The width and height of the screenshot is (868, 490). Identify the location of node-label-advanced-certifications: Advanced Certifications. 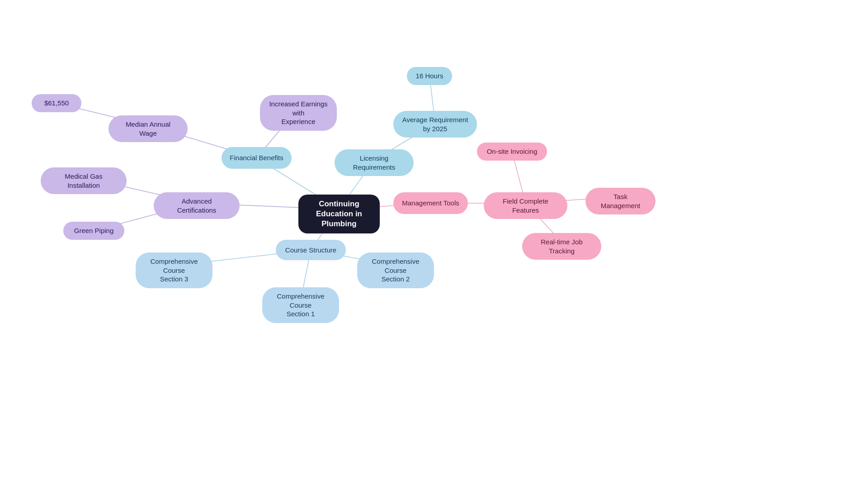
(197, 205).